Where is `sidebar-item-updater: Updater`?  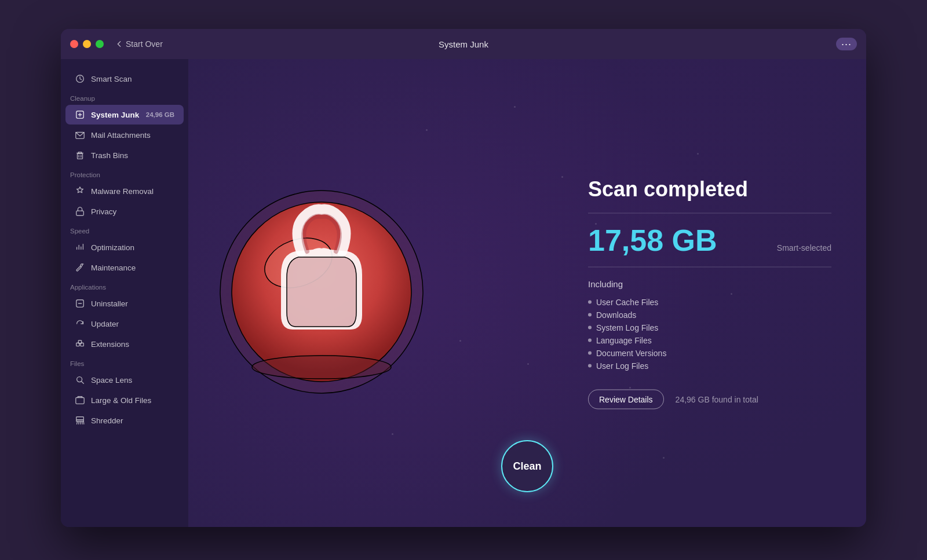
sidebar-item-updater: Updater is located at coordinates (125, 324).